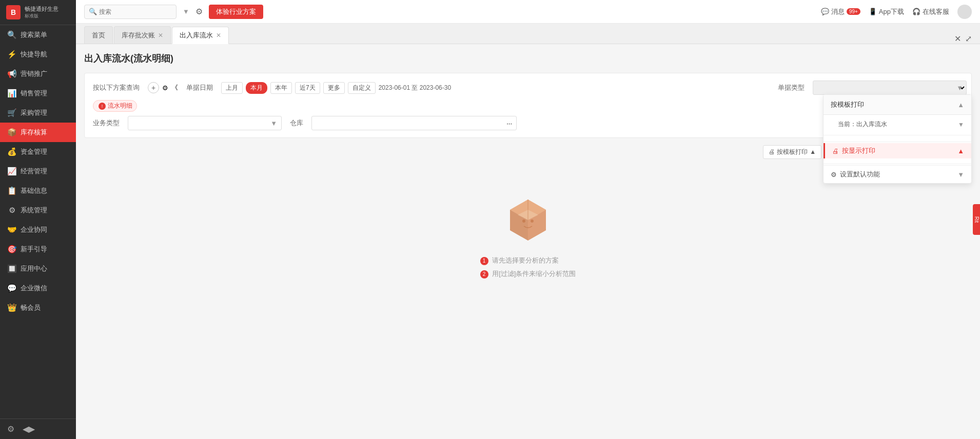 Image resolution: width=980 pixels, height=439 pixels. What do you see at coordinates (199, 11) in the screenshot?
I see `topbar-gear-icon: ⚙` at bounding box center [199, 11].